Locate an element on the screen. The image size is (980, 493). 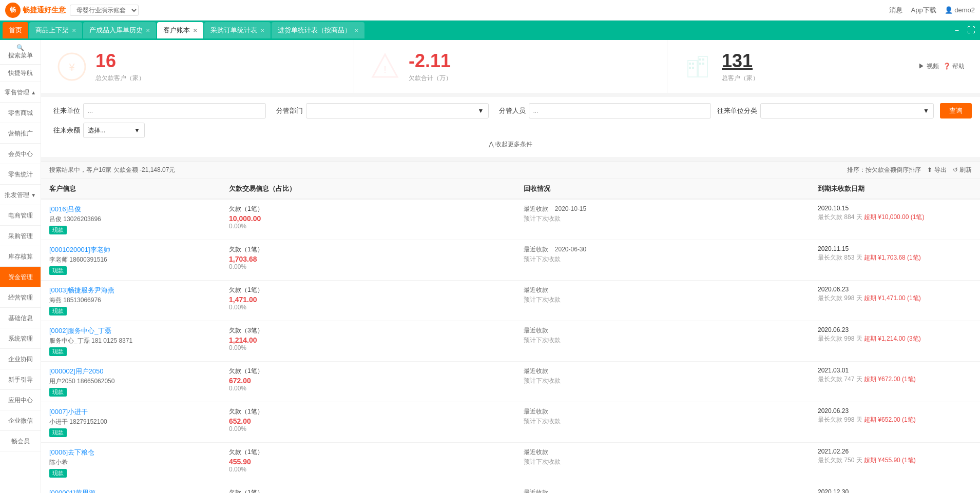
customer-info-4: [0002]服务中心_丁磊 服务中心_丁磊 181 0125 8371 现款 is located at coordinates (139, 341).